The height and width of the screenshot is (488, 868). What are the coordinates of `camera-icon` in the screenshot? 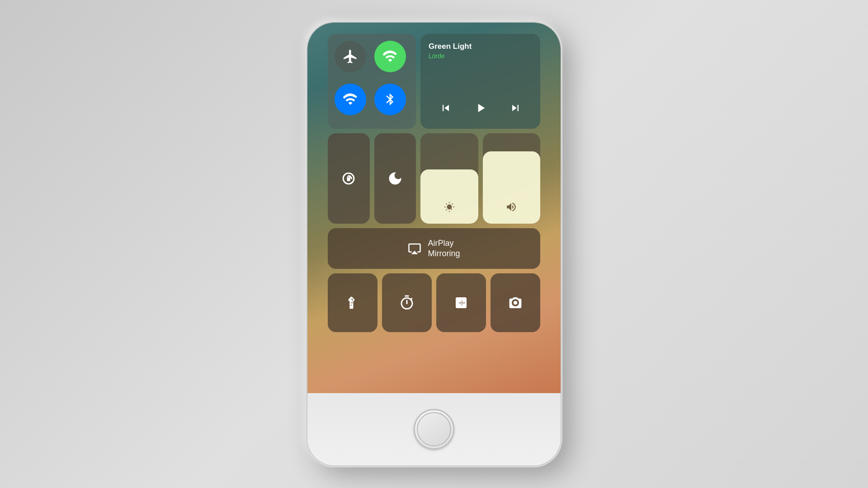 It's located at (515, 303).